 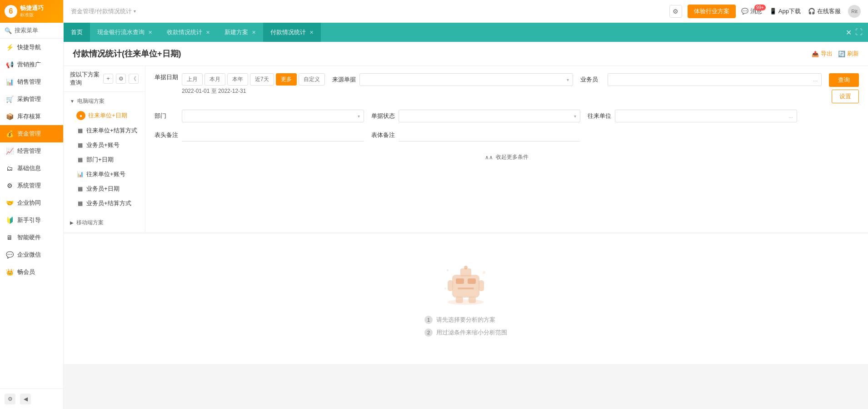 What do you see at coordinates (32, 255) in the screenshot?
I see `sidebar-item-wechat: 💬 企业微信` at bounding box center [32, 255].